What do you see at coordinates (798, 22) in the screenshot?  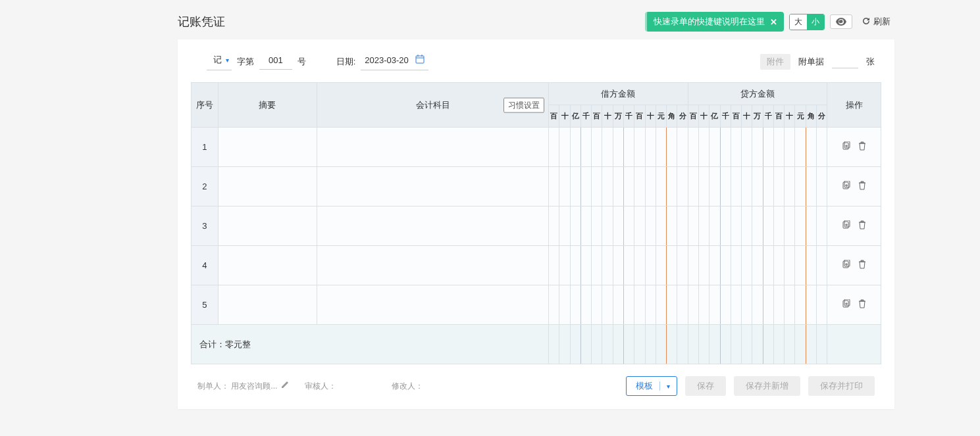 I see `size-large-button: 大` at bounding box center [798, 22].